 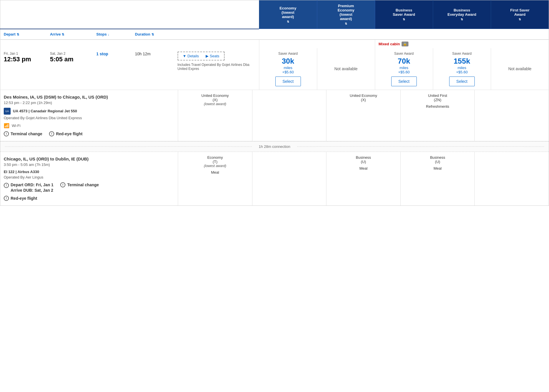 I want to click on col-depart-header: Depart ⇅, so click(x=24, y=34).